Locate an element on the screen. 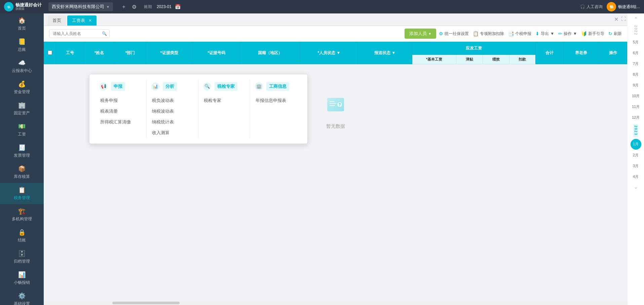 The height and width of the screenshot is (305, 644). th-basic-salary: *基本工资 is located at coordinates (434, 60).